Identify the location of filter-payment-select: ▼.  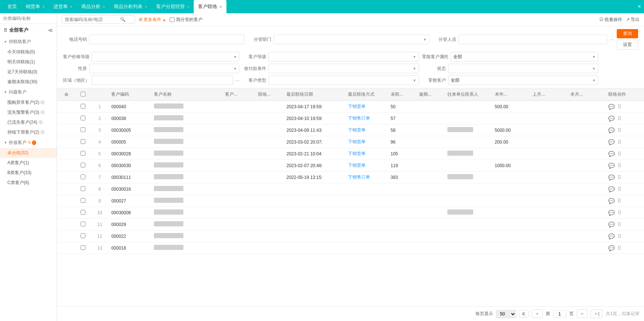
(344, 68).